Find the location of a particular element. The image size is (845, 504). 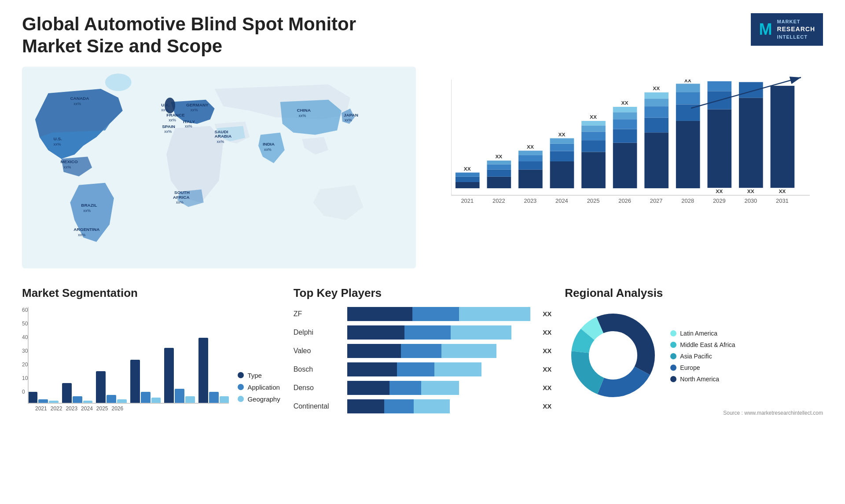

legend-type: Type is located at coordinates (259, 376).